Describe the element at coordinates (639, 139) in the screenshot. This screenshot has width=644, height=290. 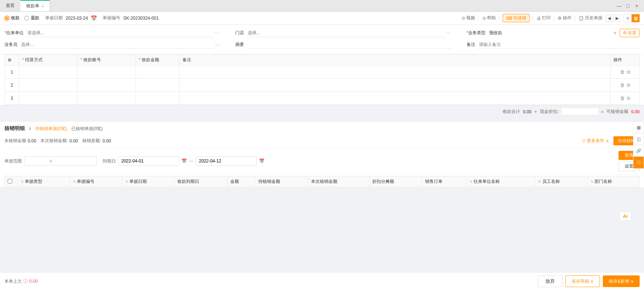
I see `right-tool-doc: ◫` at that location.